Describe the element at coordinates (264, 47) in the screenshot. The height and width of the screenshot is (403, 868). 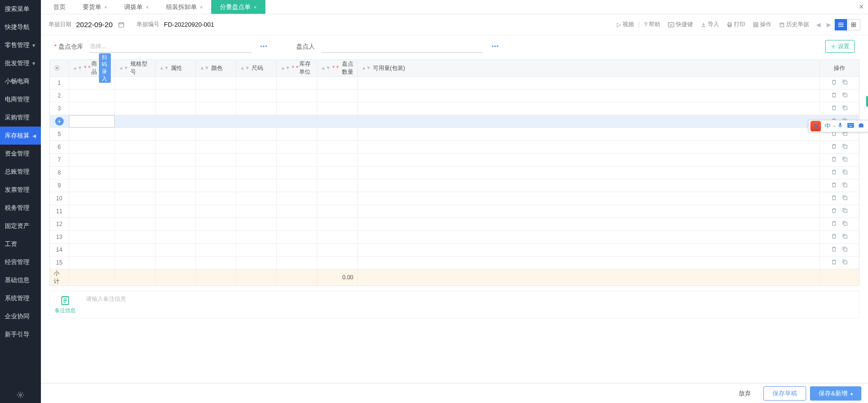
I see `warehouse-more-icon: •••` at that location.